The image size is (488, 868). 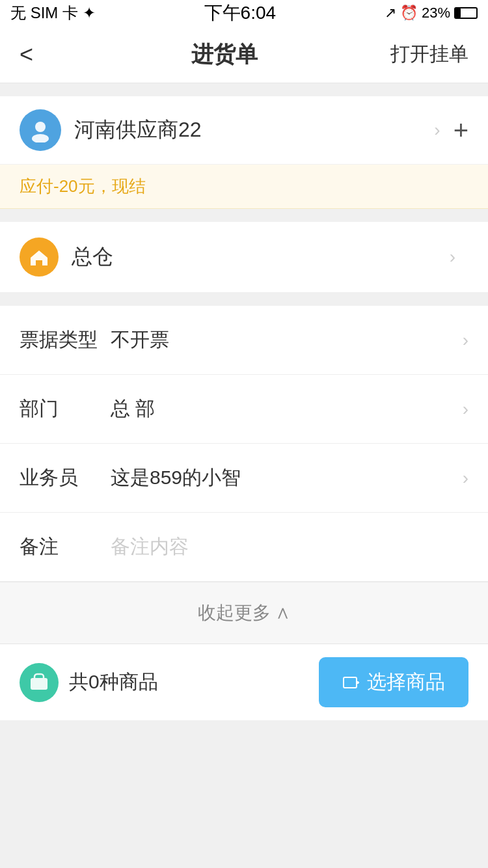 What do you see at coordinates (244, 682) in the screenshot?
I see `product-bar: 共0种商品 选择商品` at bounding box center [244, 682].